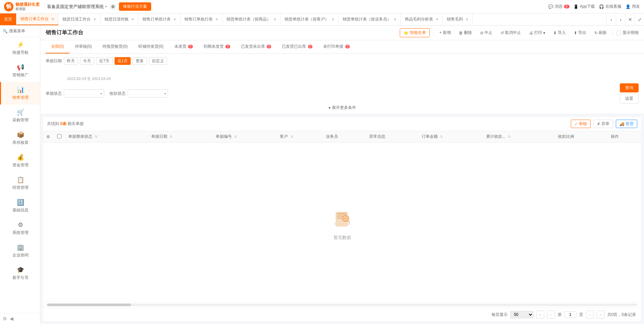  What do you see at coordinates (581, 137) in the screenshot?
I see `col-ratio: 收款比例` at bounding box center [581, 137].